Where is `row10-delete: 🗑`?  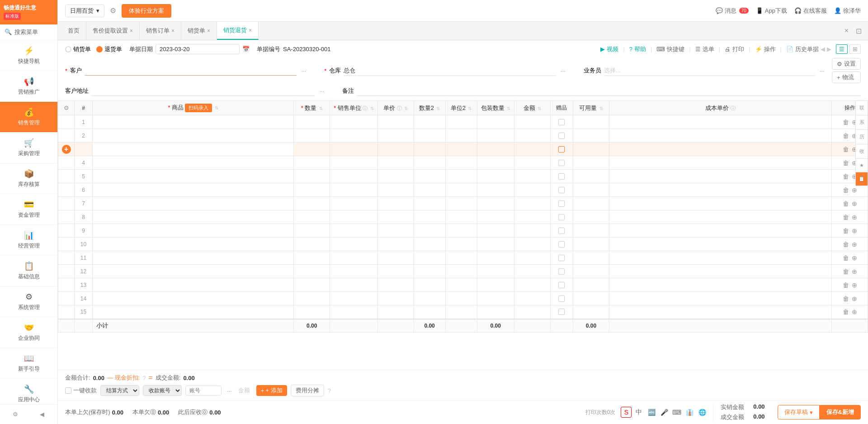 row10-delete: 🗑 is located at coordinates (846, 244).